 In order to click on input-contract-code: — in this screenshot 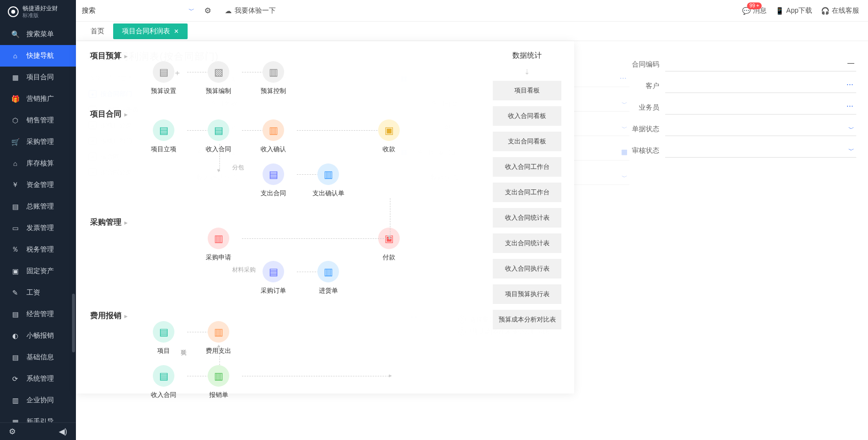, I will do `click(761, 65)`.